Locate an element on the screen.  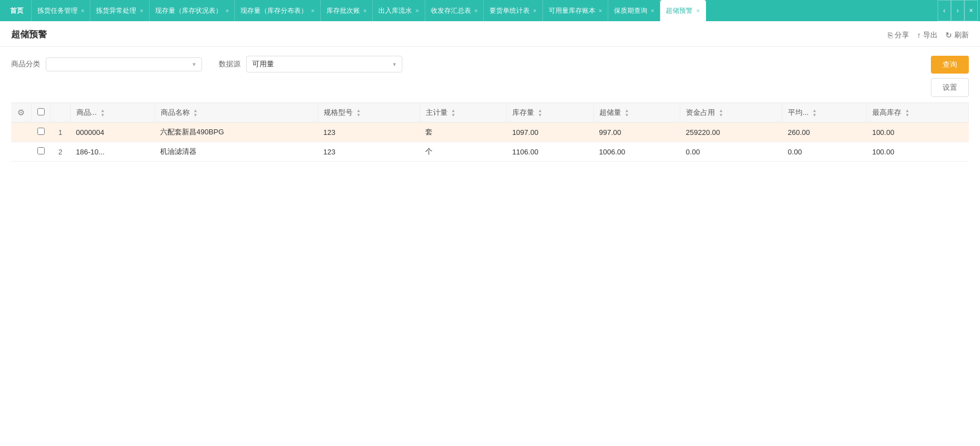
query-button: 查询 is located at coordinates (950, 65).